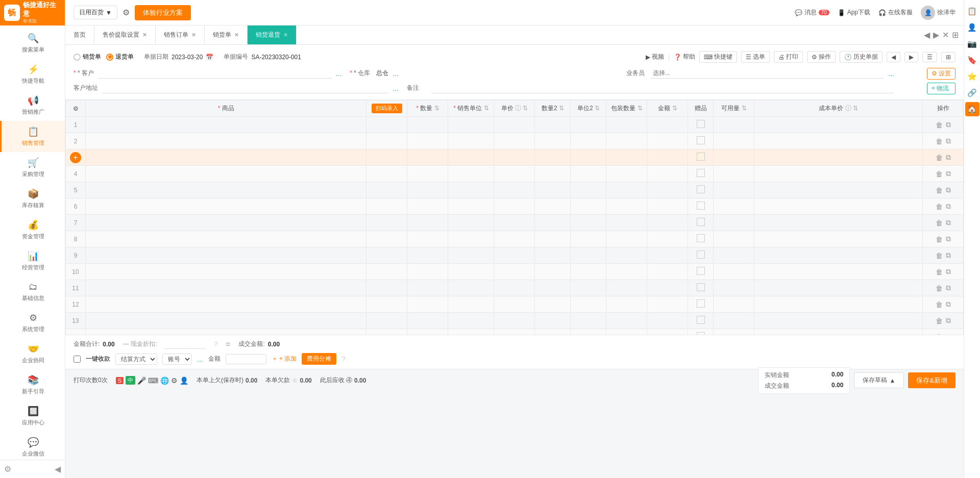 This screenshot has width=980, height=478. What do you see at coordinates (194, 35) in the screenshot?
I see `tab-close-sales-order: ✕` at bounding box center [194, 35].